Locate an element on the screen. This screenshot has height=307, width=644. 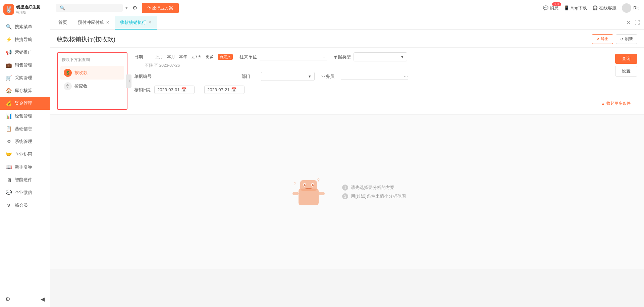
sidebar-item-finance: 💰 资金管理 is located at coordinates (25, 103).